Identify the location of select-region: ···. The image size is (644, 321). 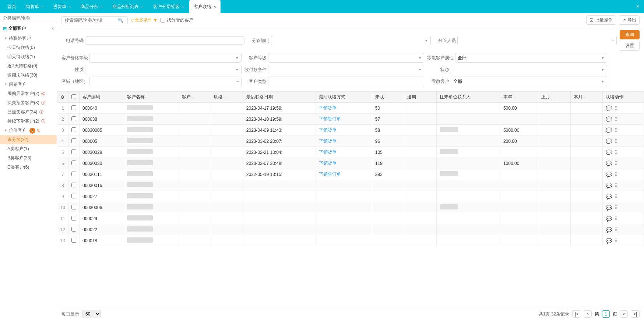
(166, 81).